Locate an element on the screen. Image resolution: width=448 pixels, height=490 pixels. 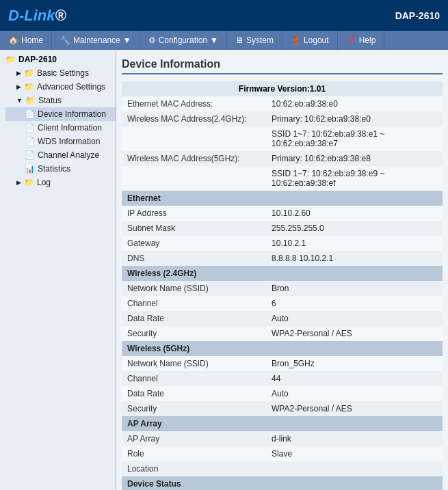
row-value: Primary: 10:62:eb:a9:38:e0 is located at coordinates (354, 119).